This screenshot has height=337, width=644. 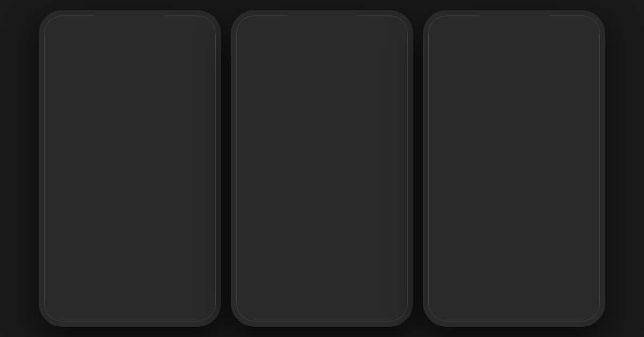 I want to click on most-recent-bar: MOST RECENT 2,091,196 posts, so click(x=322, y=287).